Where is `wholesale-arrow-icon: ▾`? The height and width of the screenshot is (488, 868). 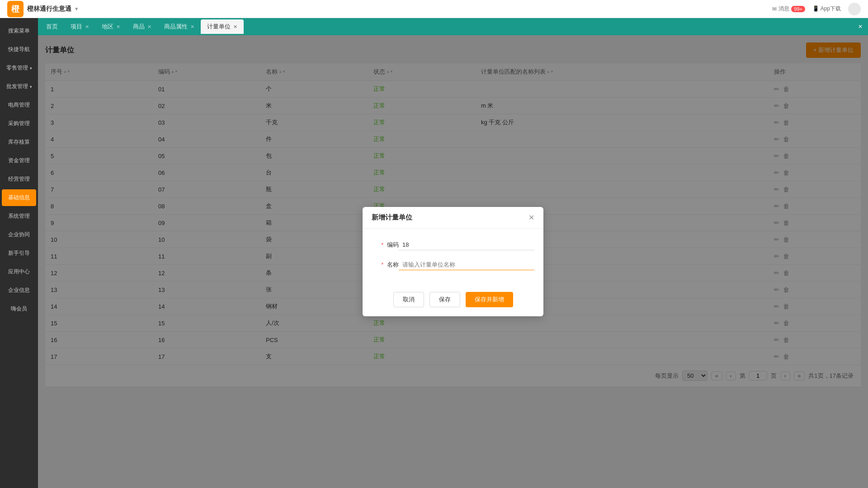
wholesale-arrow-icon: ▾ is located at coordinates (31, 87).